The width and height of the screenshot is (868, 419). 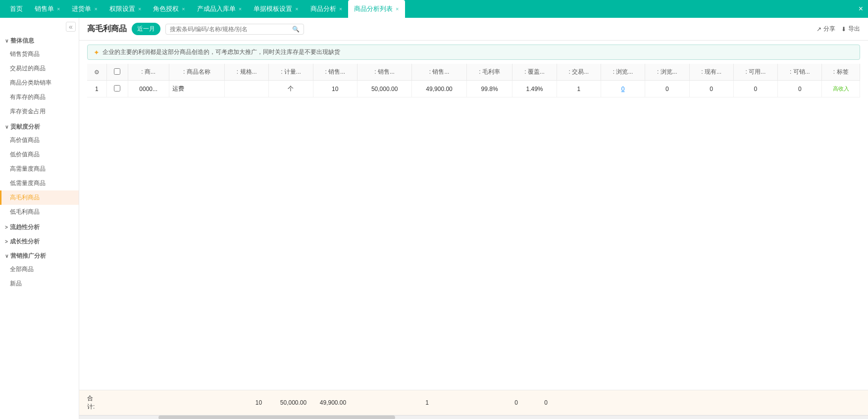 I want to click on header-actions: ↗ 分享 ⬇ 导出, so click(x=838, y=29).